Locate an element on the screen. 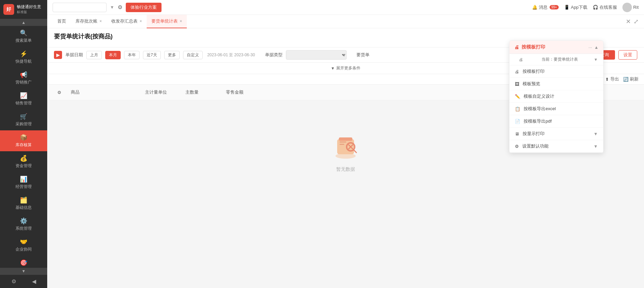 The image size is (644, 288). display-print-arrow: ▼ is located at coordinates (595, 134).